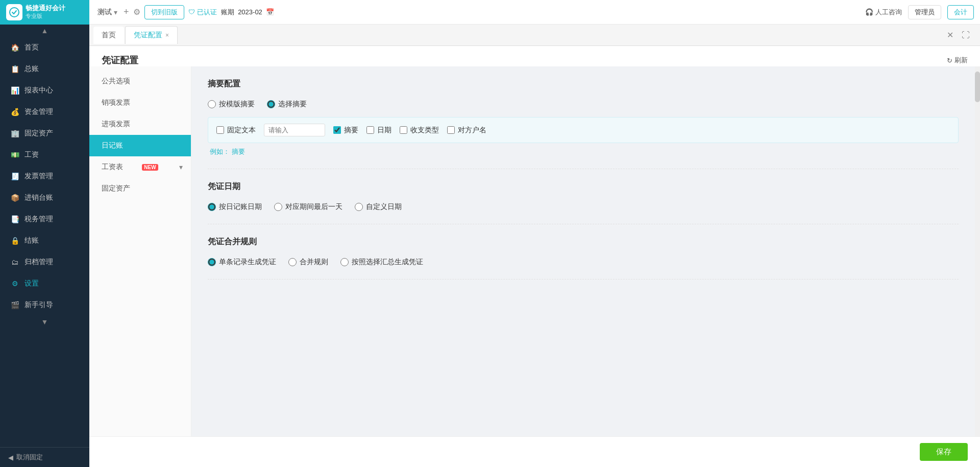 This screenshot has width=980, height=467. What do you see at coordinates (345, 262) in the screenshot?
I see `radio-summary-generate-input` at bounding box center [345, 262].